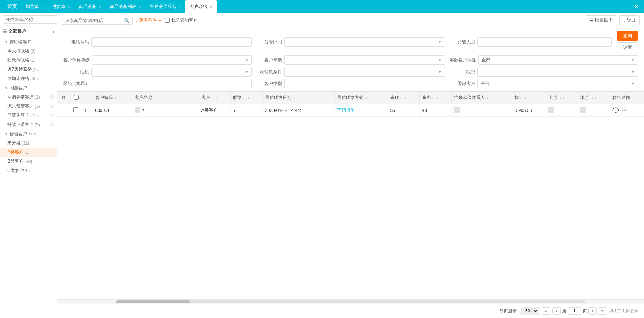  Describe the element at coordinates (436, 98) in the screenshot. I see `th-overdue: 逾期... ↕` at that location.